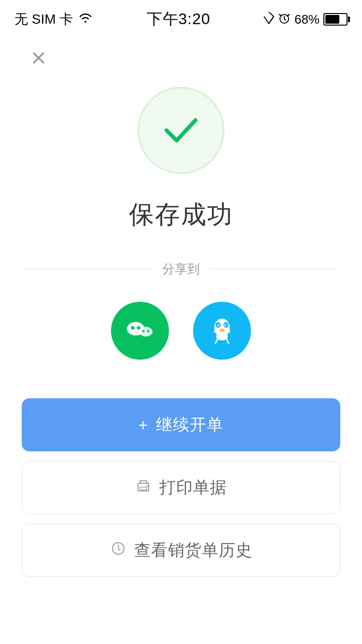  I want to click on share-icons-row, so click(181, 331).